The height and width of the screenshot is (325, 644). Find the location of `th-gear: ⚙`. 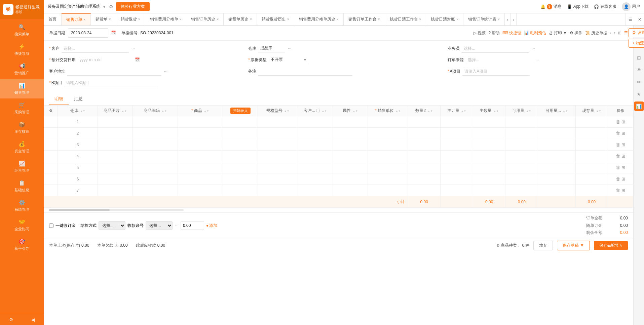

th-gear: ⚙ is located at coordinates (51, 111).